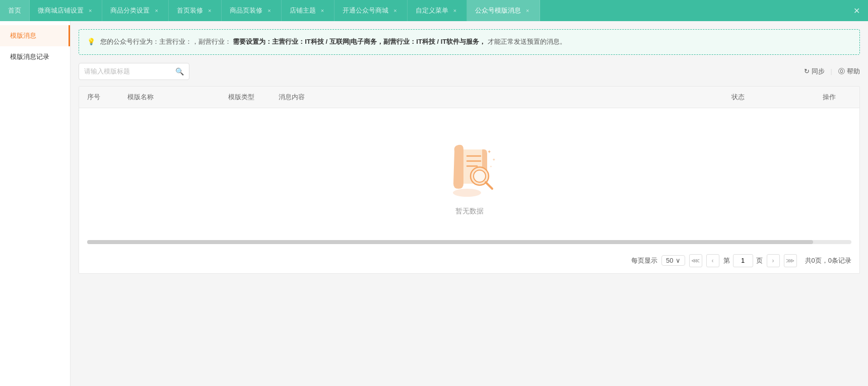 Image resolution: width=868 pixels, height=386 pixels. What do you see at coordinates (790, 261) in the screenshot?
I see `last-page-button: ⋙` at bounding box center [790, 261].